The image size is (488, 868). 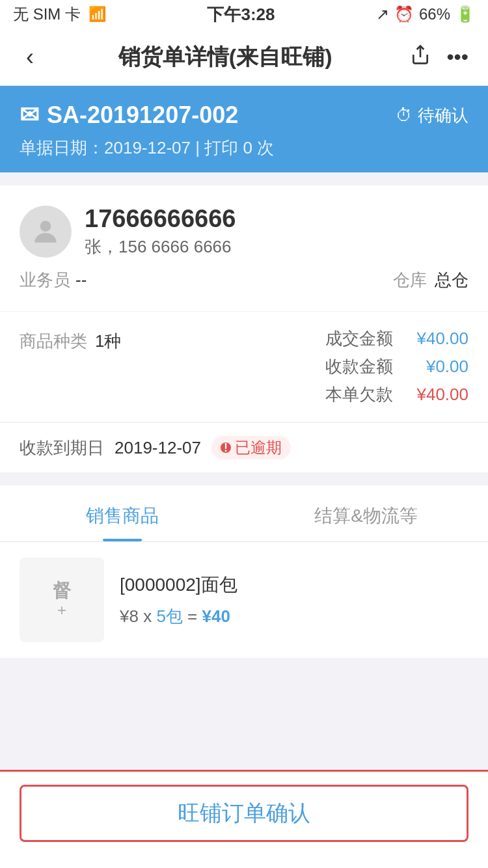 What do you see at coordinates (160, 247) in the screenshot?
I see `customer-name: 张，156 6666 6666` at bounding box center [160, 247].